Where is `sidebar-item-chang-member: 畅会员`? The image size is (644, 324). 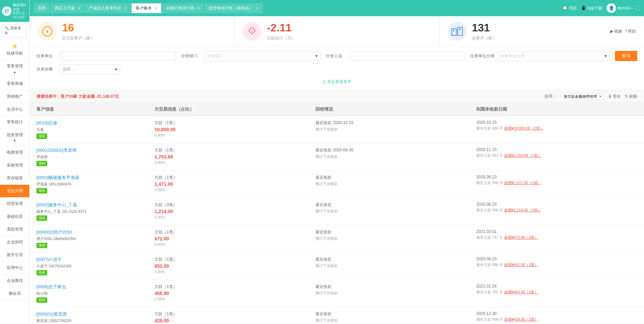 sidebar-item-chang-member: 畅会员 is located at coordinates (15, 294).